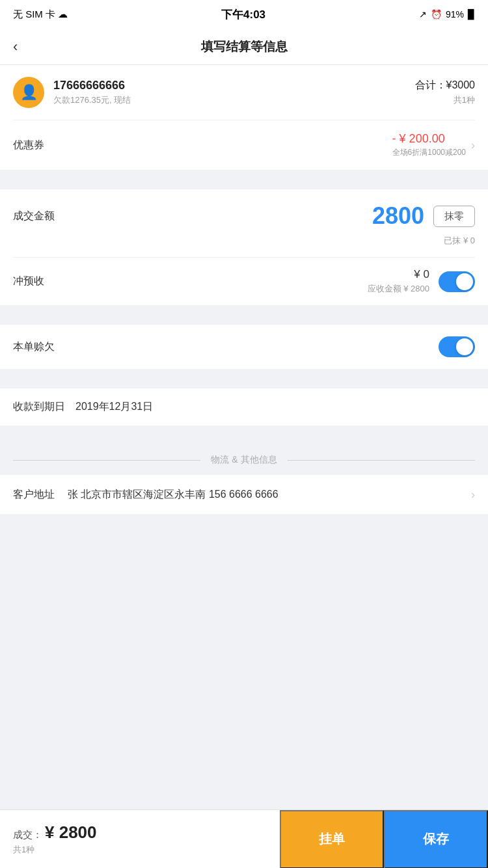 This screenshot has width=488, height=868. I want to click on prepay-receivable: 应收金额 ¥ 2800, so click(398, 289).